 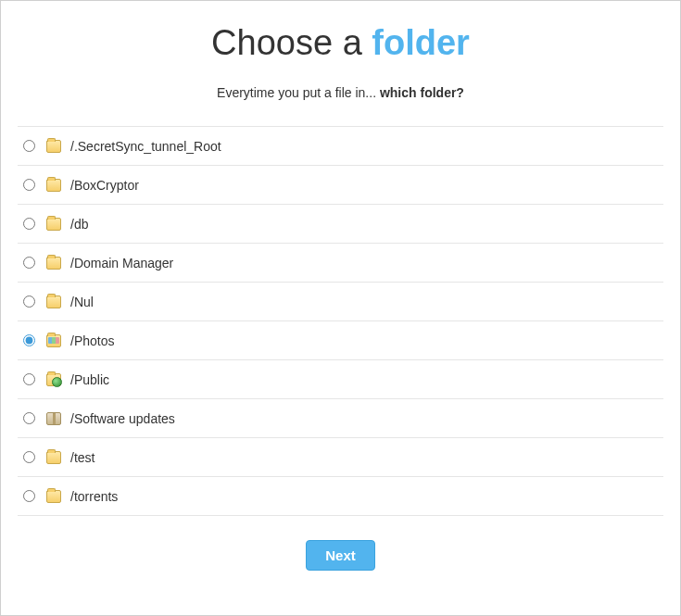 What do you see at coordinates (341, 146) in the screenshot?
I see `folder-row: /.SecretSync_tunnel_Root` at bounding box center [341, 146].